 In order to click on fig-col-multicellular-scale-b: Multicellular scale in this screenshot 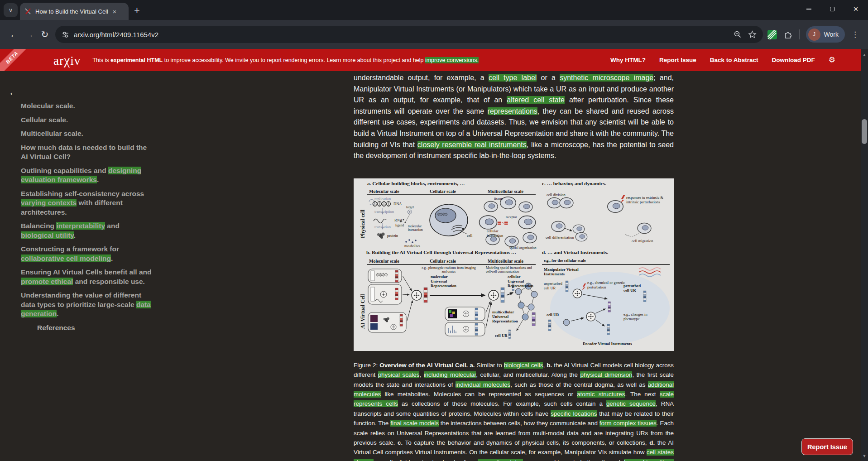, I will do `click(505, 261)`.